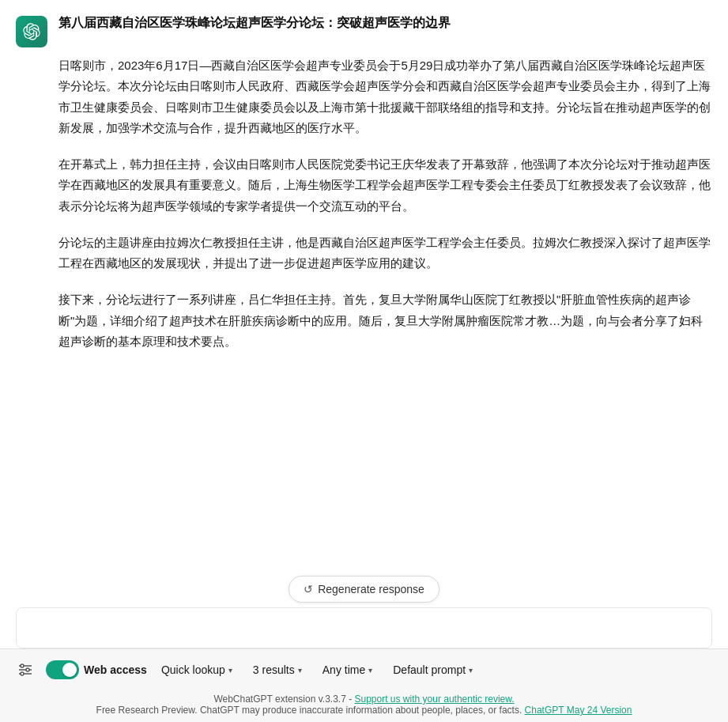  I want to click on web-access-label: Web access, so click(115, 670).